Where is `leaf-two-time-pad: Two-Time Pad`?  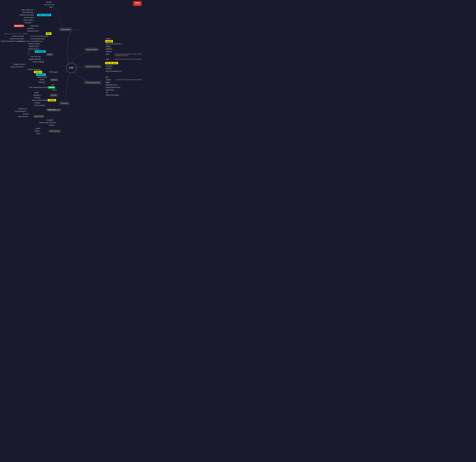
leaf-two-time-pad: Two-Time Pad is located at coordinates (36, 57).